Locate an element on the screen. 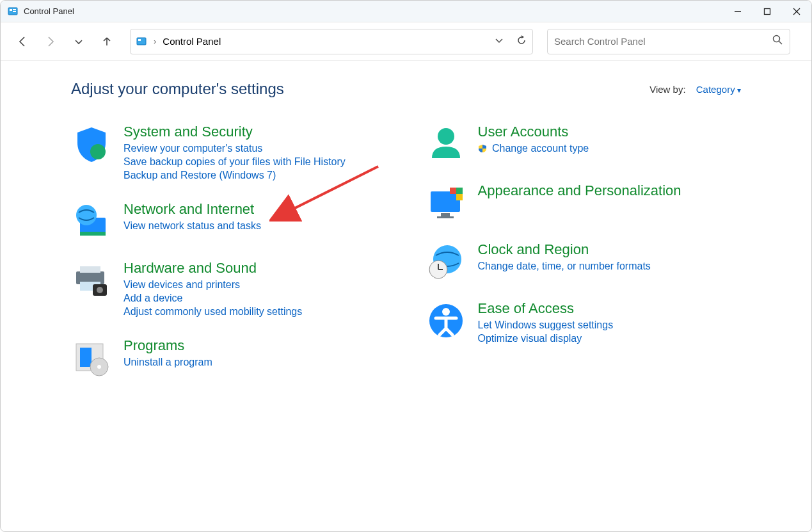  printer-camera-icon is located at coordinates (92, 280).